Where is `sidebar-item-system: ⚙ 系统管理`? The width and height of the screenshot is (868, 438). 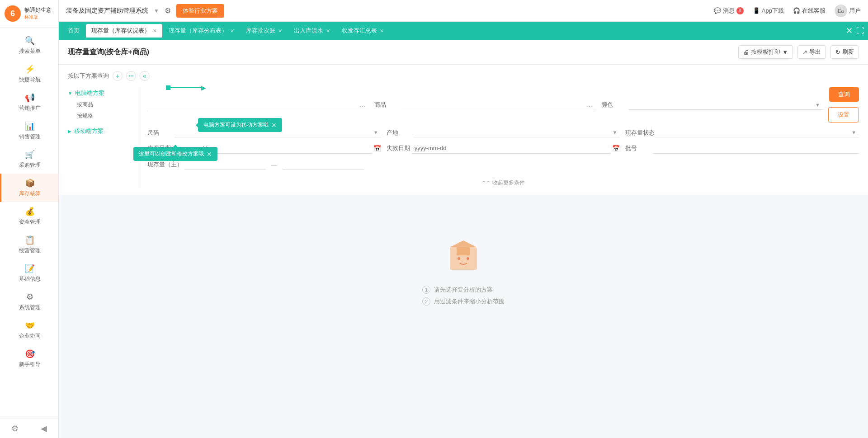
sidebar-item-system: ⚙ 系统管理 is located at coordinates (29, 302).